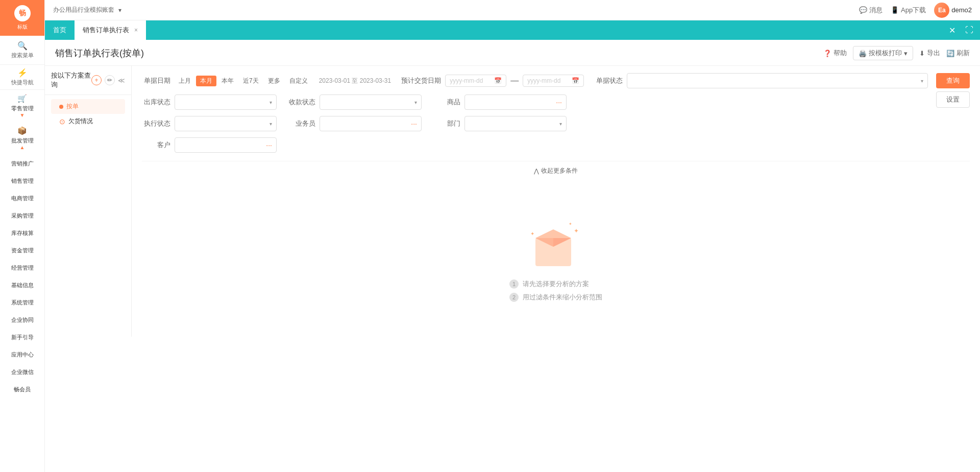  I want to click on empty-state: ✦ ✦ ✦ 1 请先选择要分析的方案, so click(556, 263).